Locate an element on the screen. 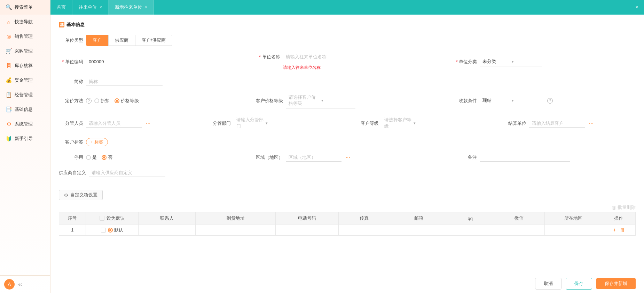 The height and width of the screenshot is (293, 644). select-all-checkbox is located at coordinates (102, 218).